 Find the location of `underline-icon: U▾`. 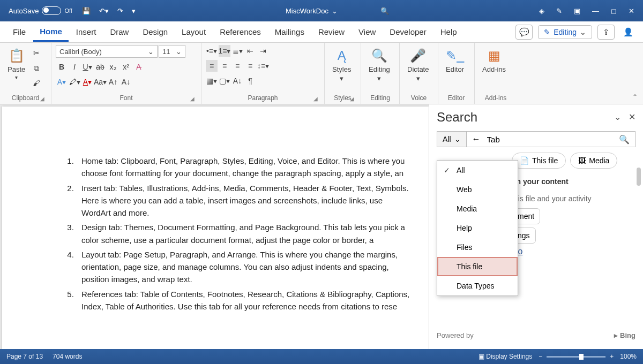

underline-icon: U▾ is located at coordinates (87, 67).